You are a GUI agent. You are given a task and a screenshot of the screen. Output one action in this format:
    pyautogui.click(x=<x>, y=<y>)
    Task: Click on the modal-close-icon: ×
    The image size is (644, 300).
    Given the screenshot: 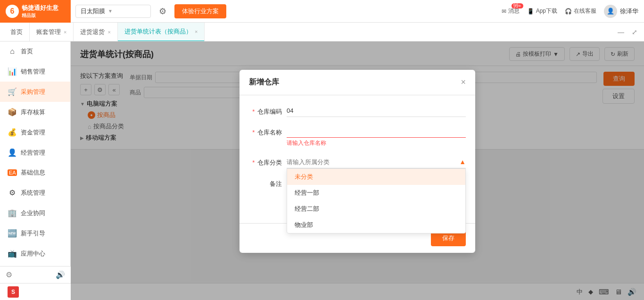 What is the action you would take?
    pyautogui.click(x=463, y=82)
    